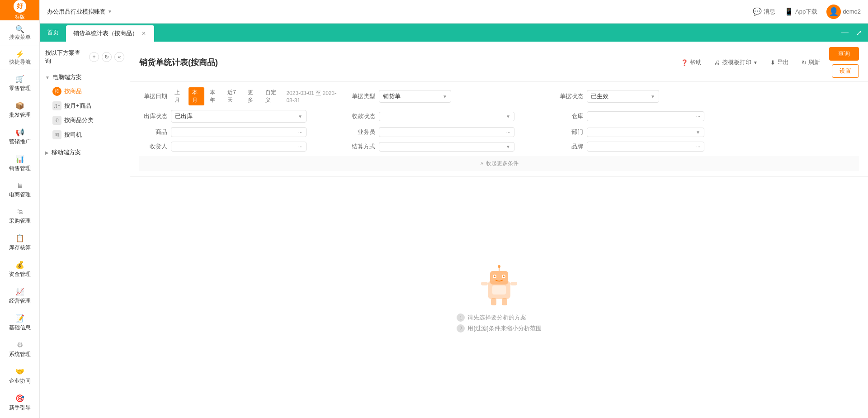  I want to click on sidebar-item-purchase: 🛍 采购管理, so click(20, 216).